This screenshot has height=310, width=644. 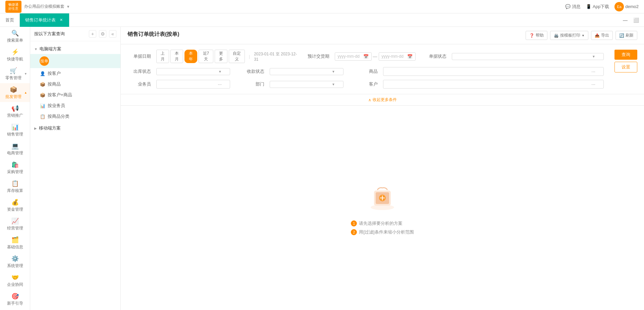 I want to click on sidebar-item-wholesale: 📦 批发管理 ▲, so click(x=15, y=93).